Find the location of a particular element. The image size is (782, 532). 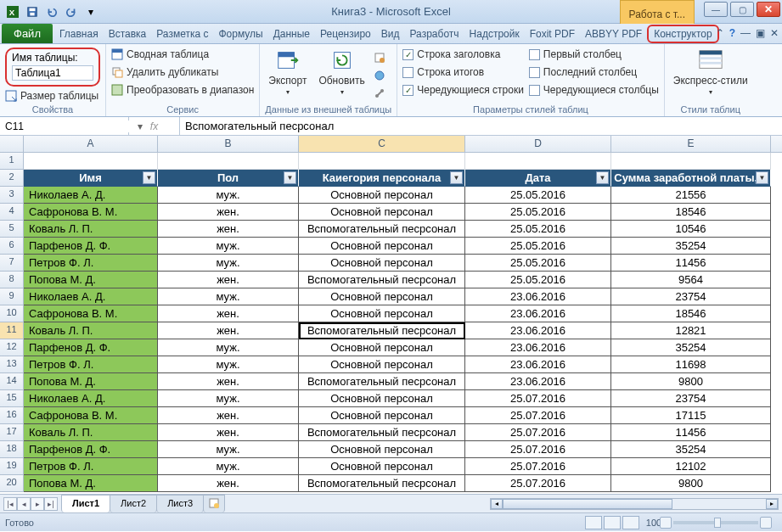

row-header: 16 is located at coordinates (12, 416).